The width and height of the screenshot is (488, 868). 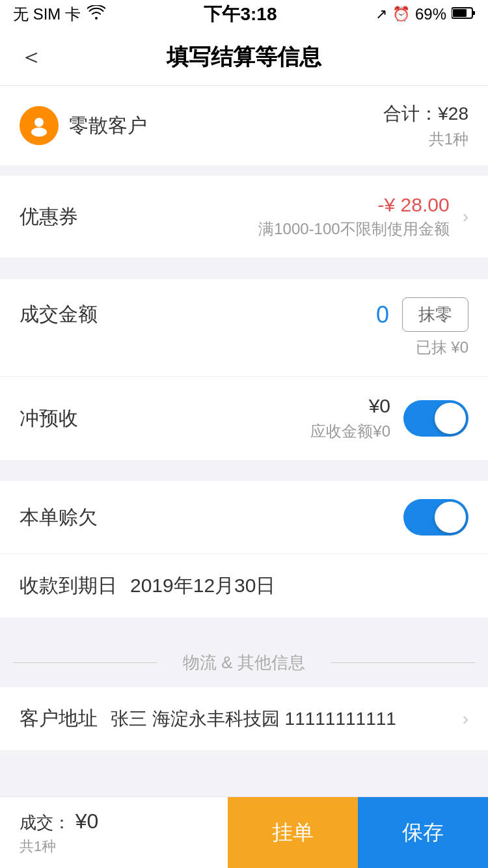 I want to click on battery-icon, so click(x=463, y=14).